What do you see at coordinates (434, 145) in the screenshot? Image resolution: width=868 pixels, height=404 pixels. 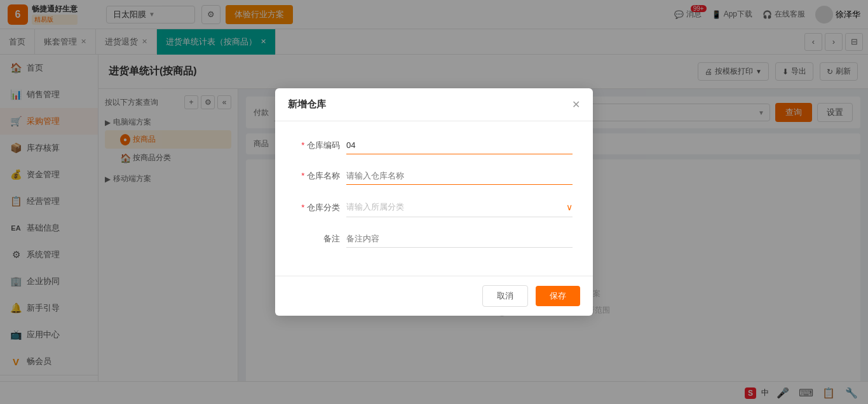 I see `form-row-code: 仓库编码` at bounding box center [434, 145].